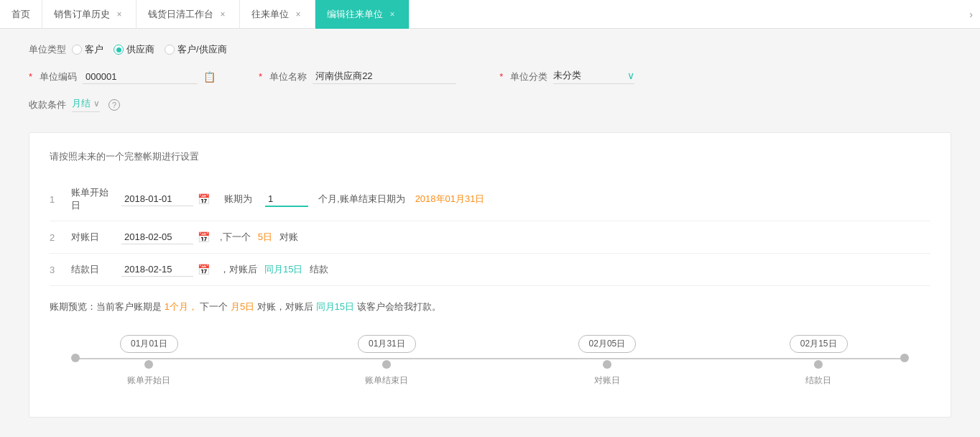 Image resolution: width=980 pixels, height=437 pixels. What do you see at coordinates (362, 14) in the screenshot?
I see `tab-edit-contacts: 编辑往来单位 ×` at bounding box center [362, 14].